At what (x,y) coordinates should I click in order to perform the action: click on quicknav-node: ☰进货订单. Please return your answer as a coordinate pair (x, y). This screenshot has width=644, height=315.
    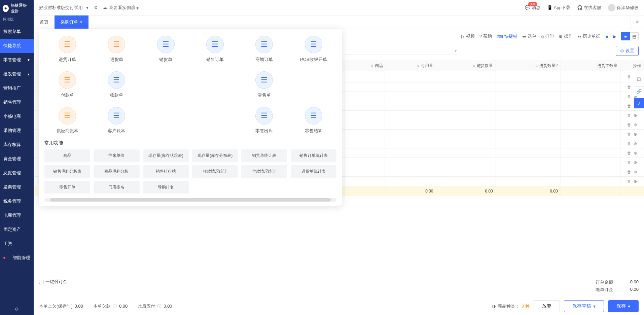
    Looking at the image, I should click on (67, 49).